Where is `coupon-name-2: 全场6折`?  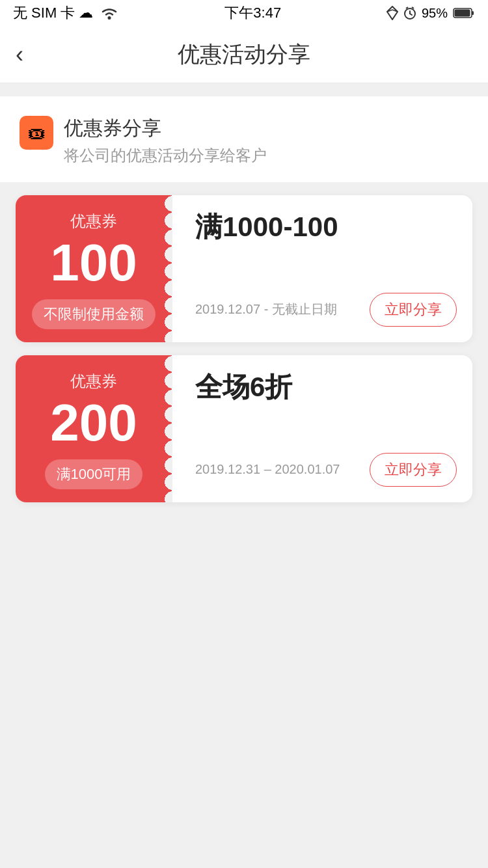
coupon-name-2: 全场6折 is located at coordinates (326, 387).